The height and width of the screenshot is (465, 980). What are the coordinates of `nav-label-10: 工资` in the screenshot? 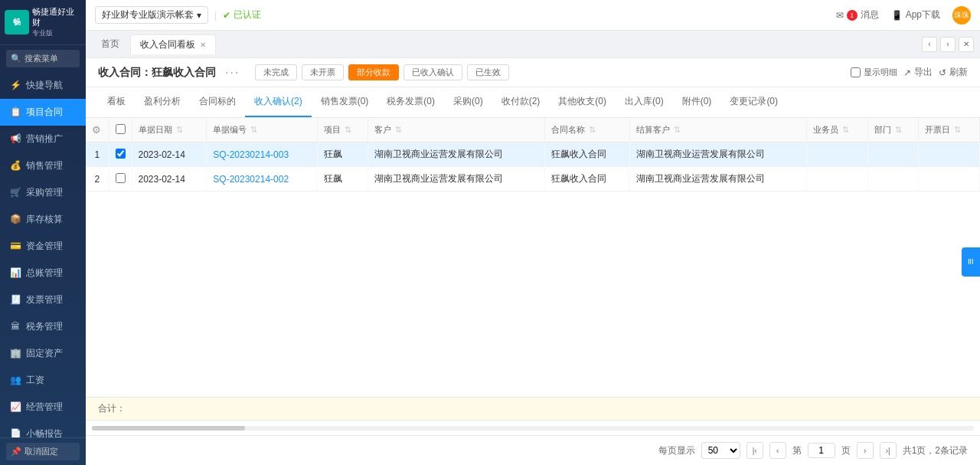 It's located at (35, 380).